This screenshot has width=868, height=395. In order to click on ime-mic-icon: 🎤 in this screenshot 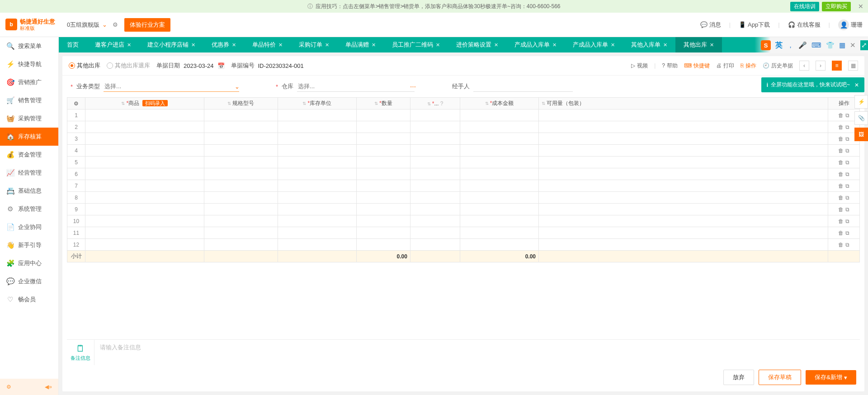, I will do `click(803, 45)`.